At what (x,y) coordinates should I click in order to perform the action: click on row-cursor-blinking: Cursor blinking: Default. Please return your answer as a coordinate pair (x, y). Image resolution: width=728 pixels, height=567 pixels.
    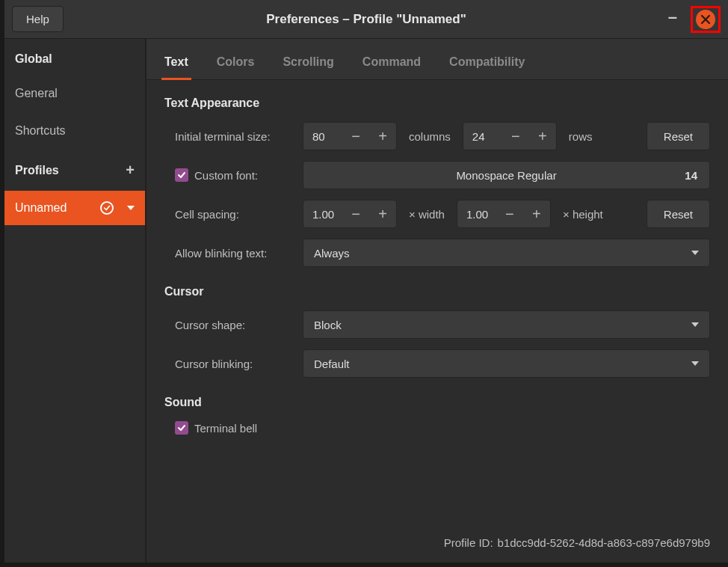
    Looking at the image, I should click on (437, 364).